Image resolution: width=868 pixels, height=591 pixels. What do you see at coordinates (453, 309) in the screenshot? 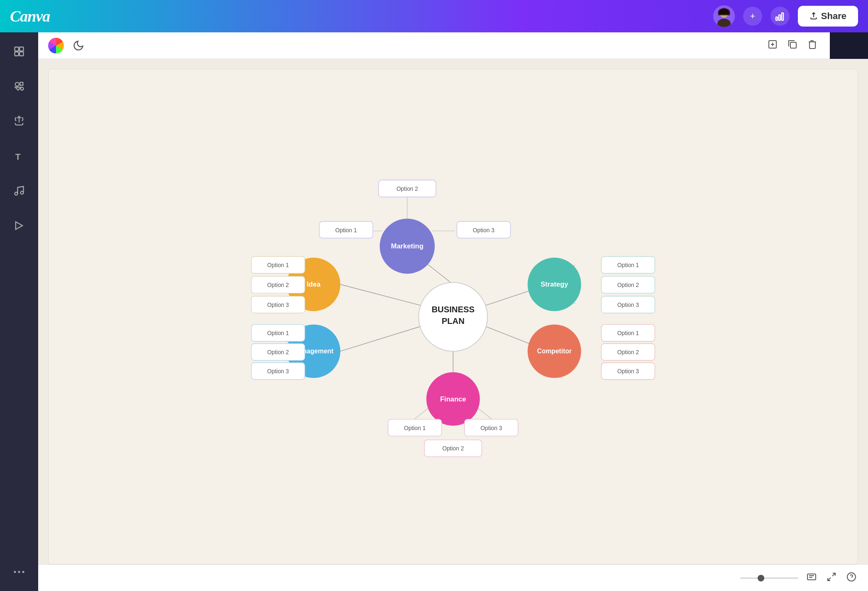
I see `svg-text: BUSINESS` at bounding box center [453, 309].